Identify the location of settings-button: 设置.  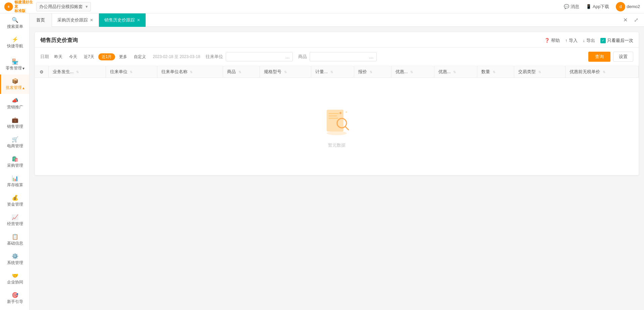
(623, 57).